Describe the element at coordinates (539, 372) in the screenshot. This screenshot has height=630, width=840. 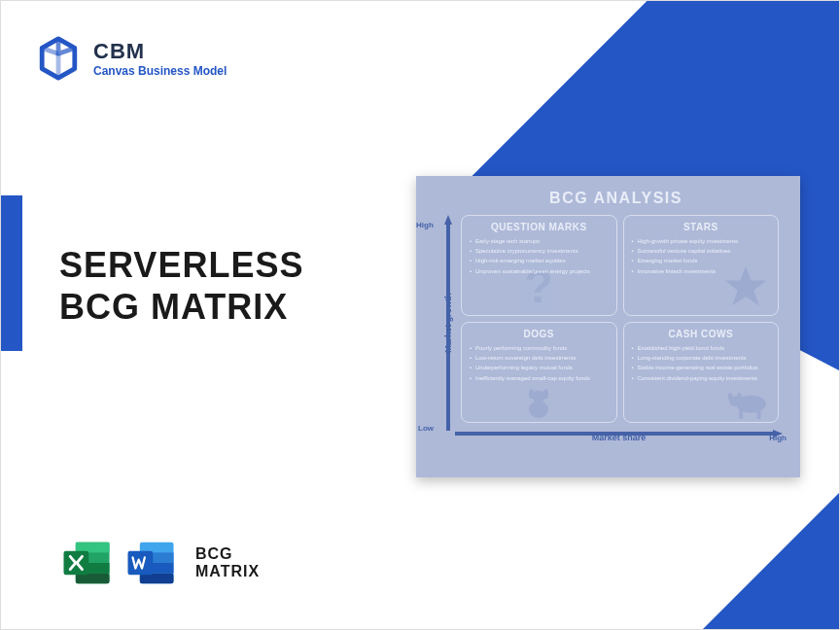
I see `quadrant-dogs: DOGS Poorly performing commodity funds L…` at that location.